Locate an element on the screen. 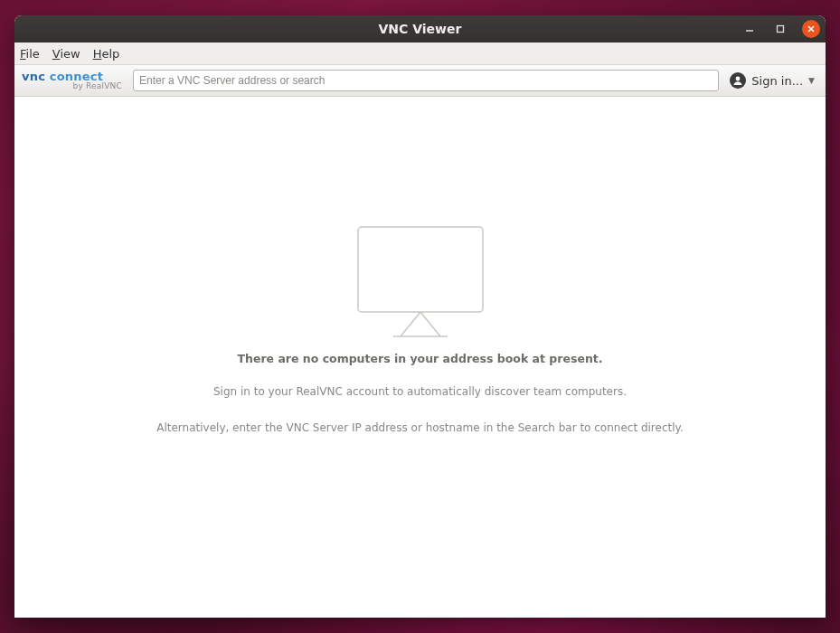 The width and height of the screenshot is (840, 633). search-input is located at coordinates (426, 80).